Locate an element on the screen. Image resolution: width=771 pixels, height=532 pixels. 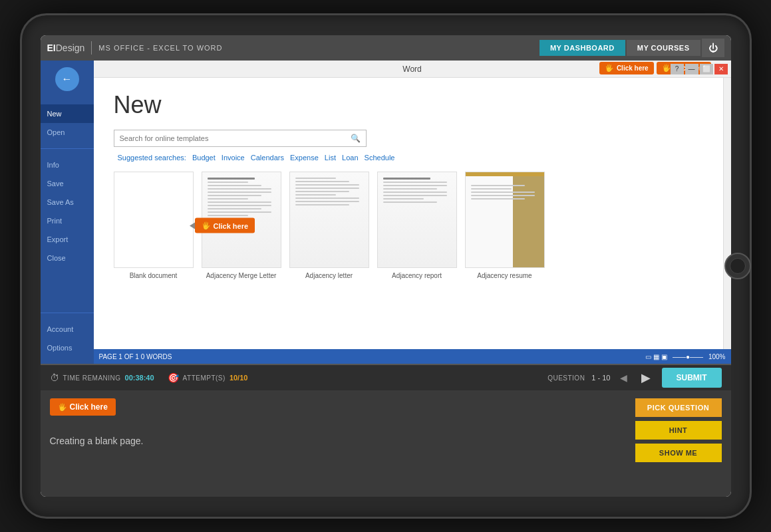
search-icon: 🔍 is located at coordinates (355, 138).